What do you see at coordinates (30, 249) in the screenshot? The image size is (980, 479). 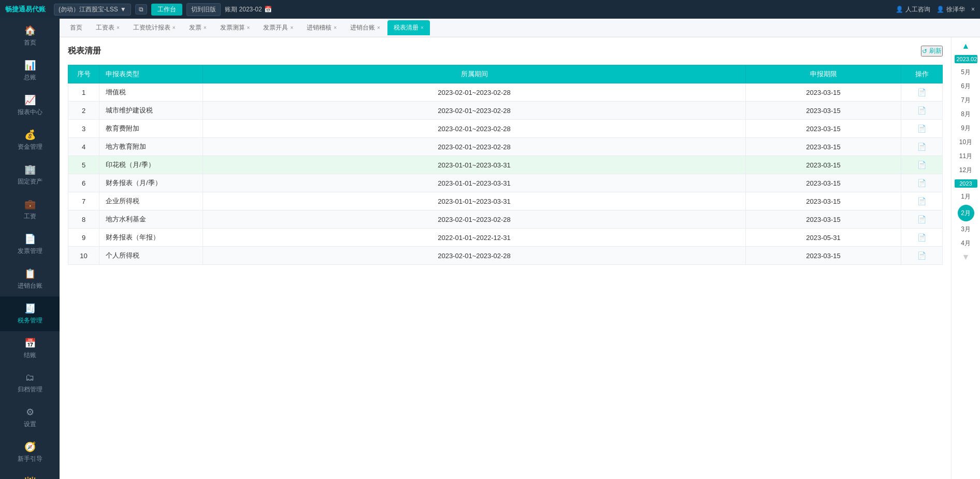 I see `sidebar: 🏠 首页 📊 总账 📈 报表中心 💰 资金管理 🏢 固定资产 💼 工资 📄 发票…` at bounding box center [30, 249].